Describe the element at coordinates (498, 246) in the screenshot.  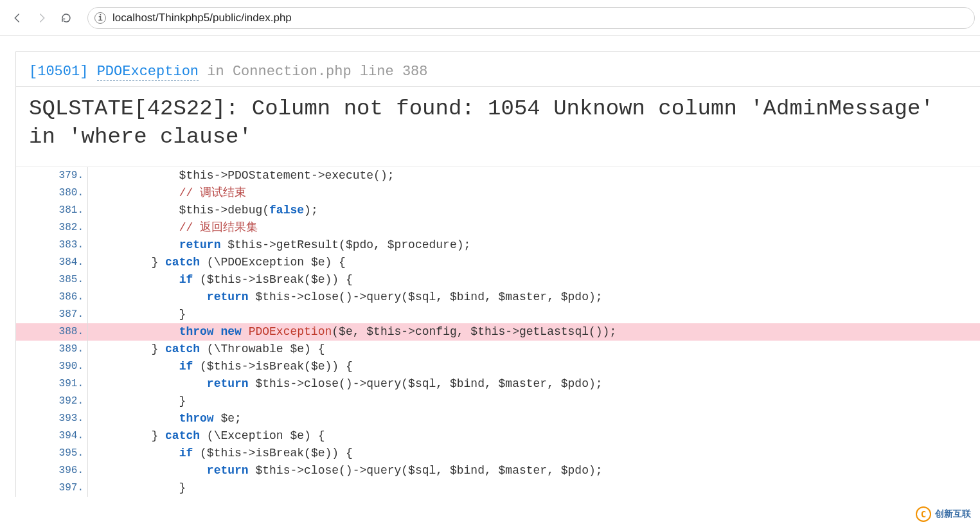
I see `code-line: 383. return $this->getResult($pdo, $proc…` at that location.